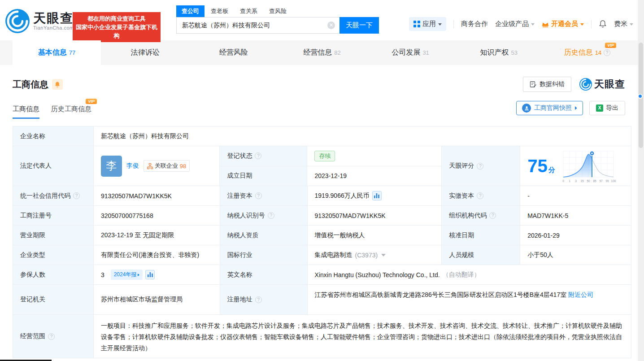 Image resolution: width=644 pixels, height=361 pixels. I want to click on reg-number-value: 320507000775168, so click(157, 216).